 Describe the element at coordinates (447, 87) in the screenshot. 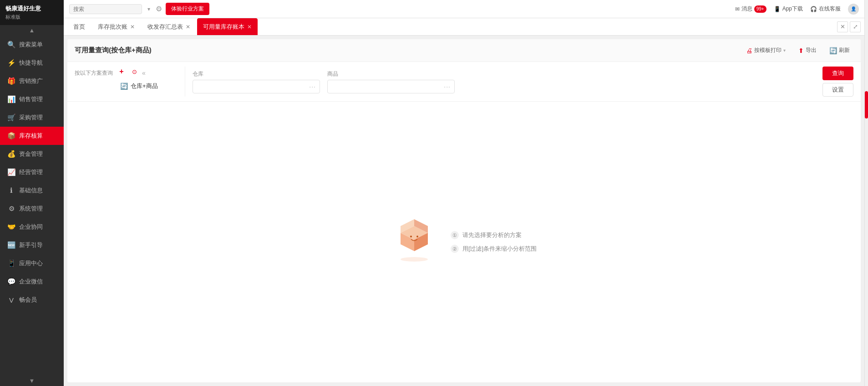

I see `goods-dots-btn: ···` at that location.